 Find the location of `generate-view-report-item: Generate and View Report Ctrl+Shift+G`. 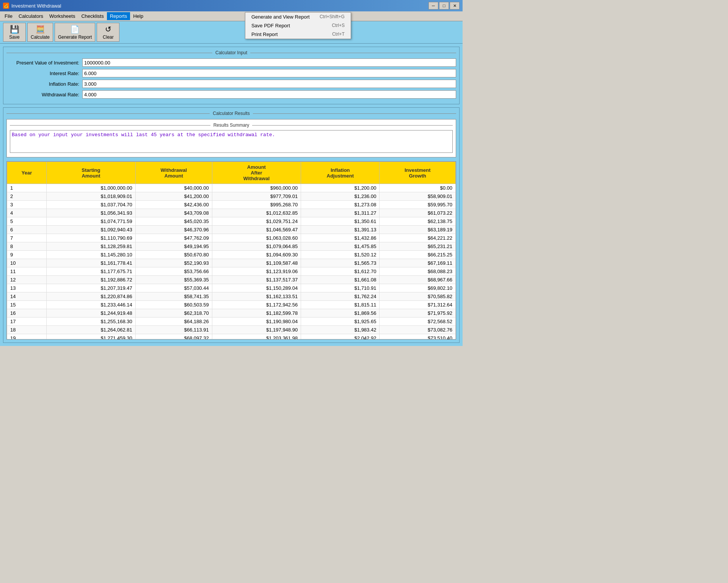

generate-view-report-item: Generate and View Report Ctrl+Shift+G is located at coordinates (298, 17).